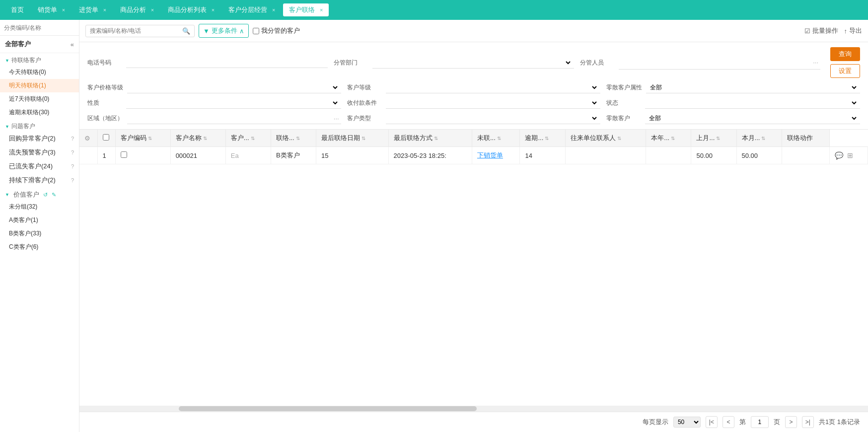 This screenshot has width=868, height=432. Describe the element at coordinates (839, 155) in the screenshot. I see `action-message-icon: 💬` at that location.